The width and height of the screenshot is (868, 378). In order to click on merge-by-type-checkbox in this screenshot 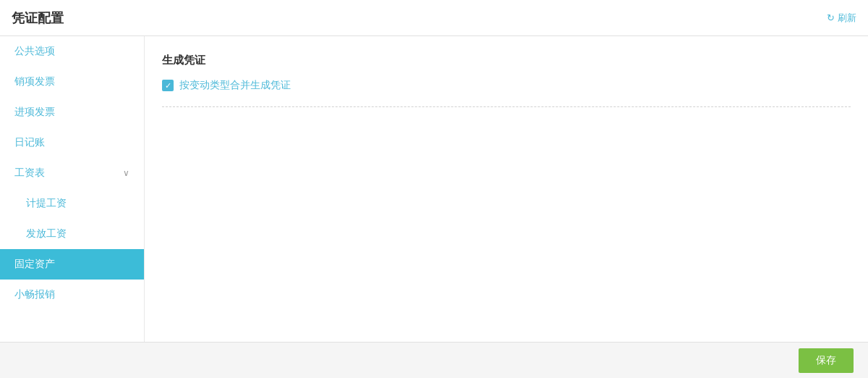, I will do `click(168, 85)`.